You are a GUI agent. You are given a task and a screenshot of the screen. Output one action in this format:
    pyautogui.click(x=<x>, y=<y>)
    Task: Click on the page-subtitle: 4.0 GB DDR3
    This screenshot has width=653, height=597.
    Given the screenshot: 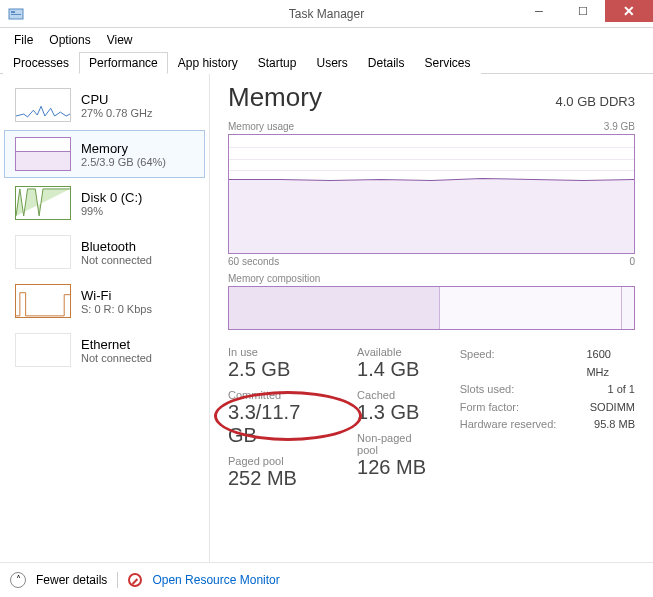 What is the action you would take?
    pyautogui.click(x=596, y=102)
    